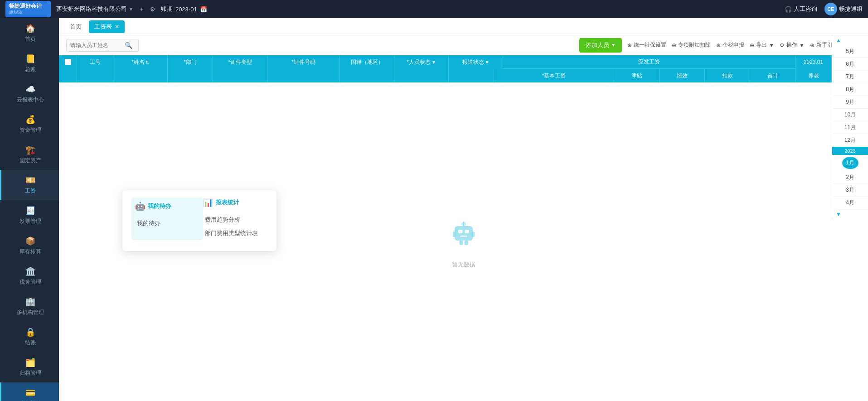  What do you see at coordinates (839, 214) in the screenshot?
I see `month-nav-down-icon: ▼` at bounding box center [839, 214].